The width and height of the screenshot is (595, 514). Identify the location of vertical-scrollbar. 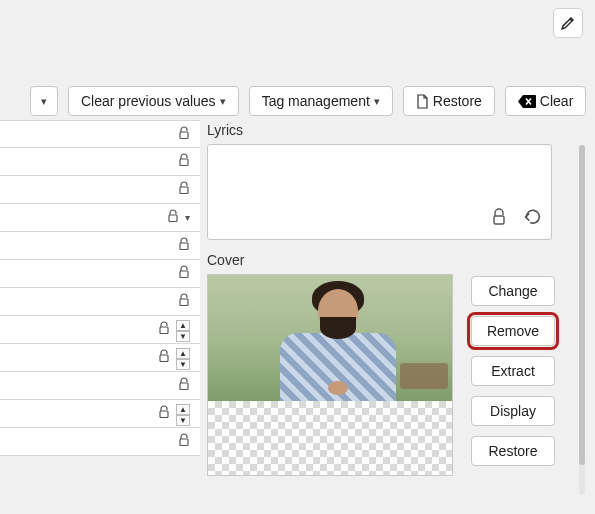
(582, 320).